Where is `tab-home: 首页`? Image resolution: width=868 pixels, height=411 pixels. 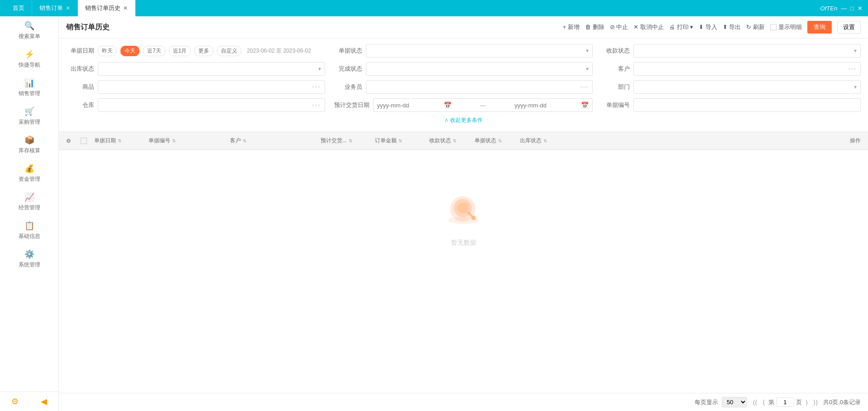 tab-home: 首页 is located at coordinates (19, 8).